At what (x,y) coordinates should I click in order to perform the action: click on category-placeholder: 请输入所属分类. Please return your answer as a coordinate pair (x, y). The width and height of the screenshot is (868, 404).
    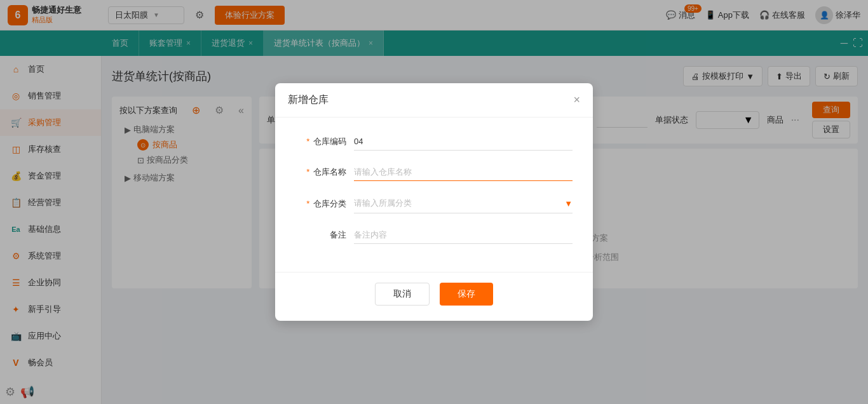
    Looking at the image, I should click on (383, 203).